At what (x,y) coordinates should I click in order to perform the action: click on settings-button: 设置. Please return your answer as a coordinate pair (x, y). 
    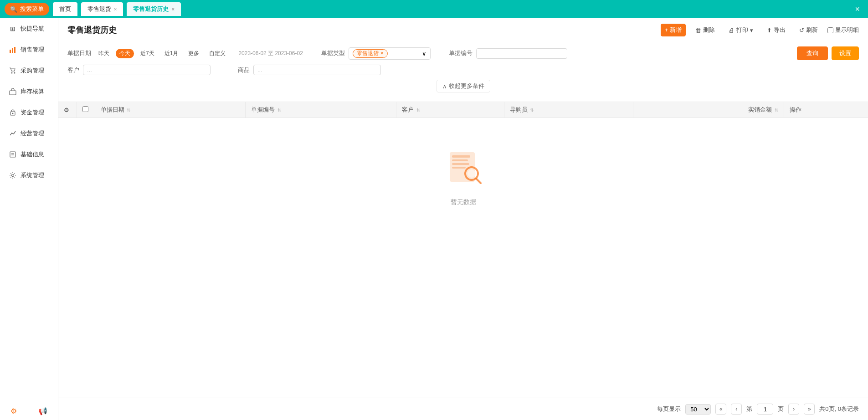
    Looking at the image, I should click on (845, 53).